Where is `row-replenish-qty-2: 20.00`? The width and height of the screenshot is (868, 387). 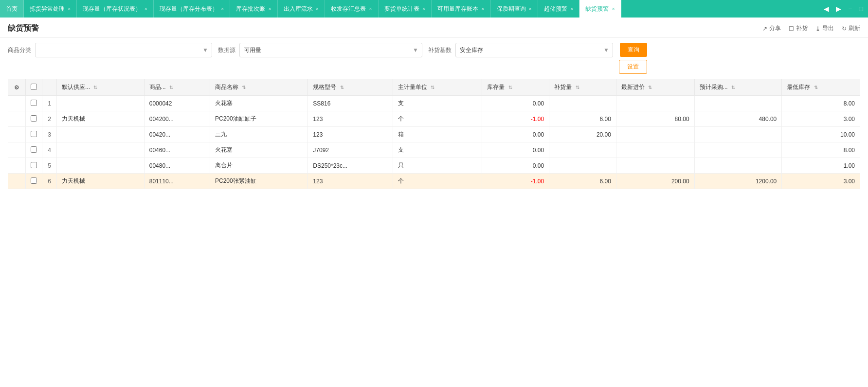
row-replenish-qty-2: 20.00 is located at coordinates (583, 135).